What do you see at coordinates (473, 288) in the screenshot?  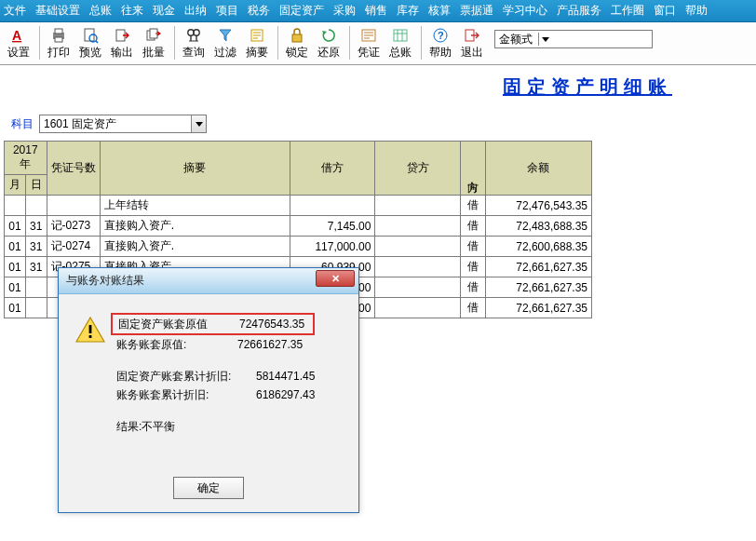 I see `cell: 借` at bounding box center [473, 288].